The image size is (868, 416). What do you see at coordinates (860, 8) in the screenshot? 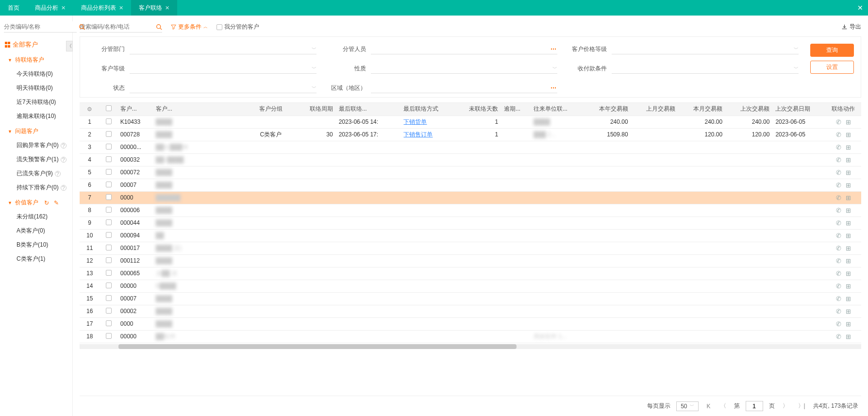
I see `close-all-tabs-icon: ✕` at bounding box center [860, 8].